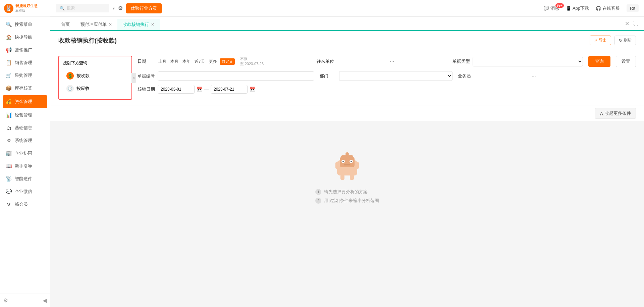 This screenshot has height=307, width=644. I want to click on vip-icon: V, so click(9, 205).